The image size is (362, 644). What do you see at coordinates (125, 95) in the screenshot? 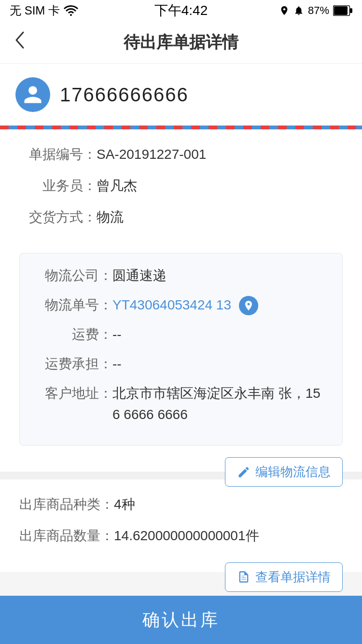
I see `user-phone: 17666666666` at bounding box center [125, 95].